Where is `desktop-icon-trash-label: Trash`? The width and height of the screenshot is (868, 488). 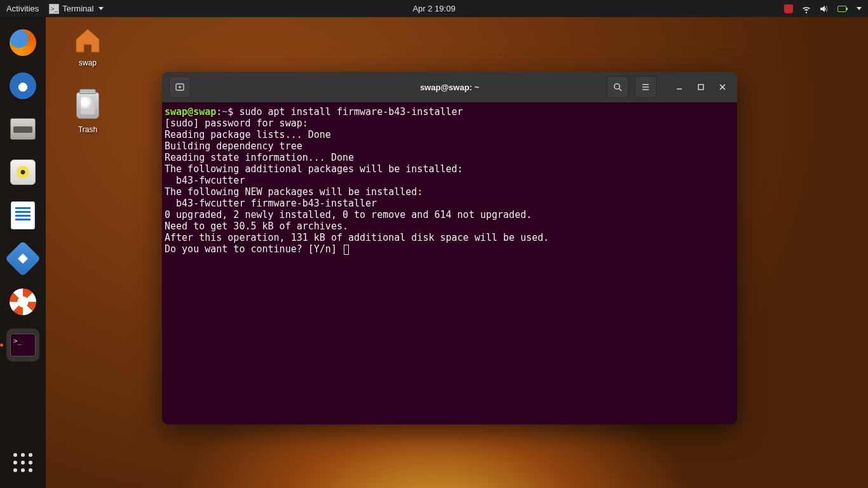
desktop-icon-trash-label: Trash is located at coordinates (88, 130).